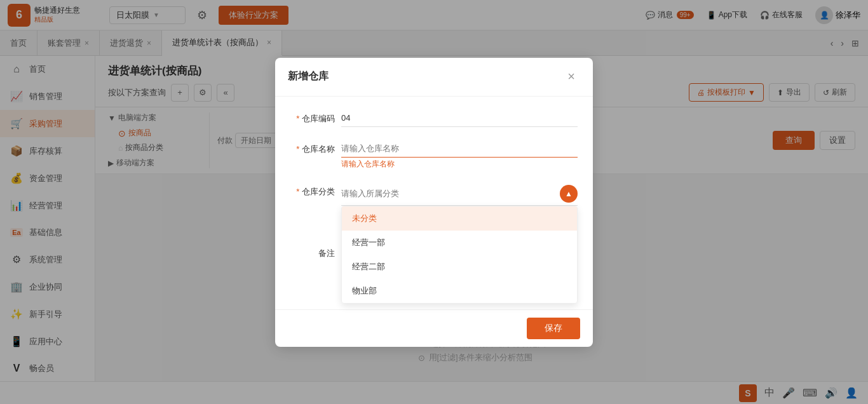 The image size is (868, 404). What do you see at coordinates (434, 77) in the screenshot?
I see `dialog-header: 新增仓库 ×` at bounding box center [434, 77].